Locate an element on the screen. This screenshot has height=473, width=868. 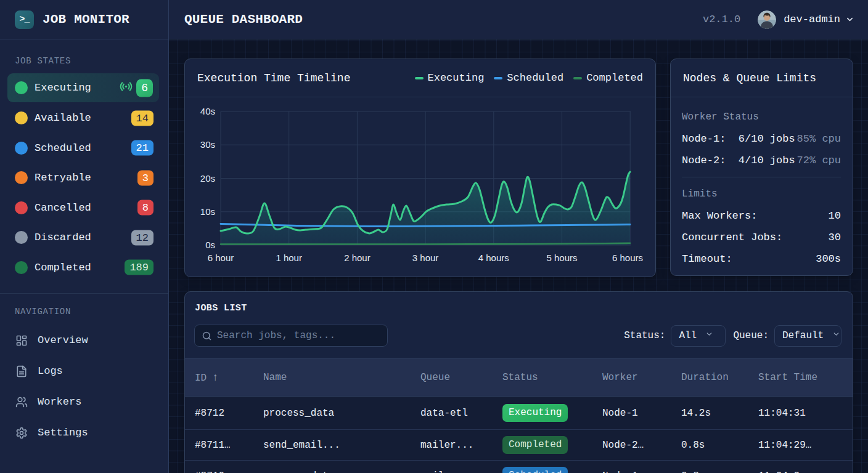
svg-text: 0s is located at coordinates (210, 245).